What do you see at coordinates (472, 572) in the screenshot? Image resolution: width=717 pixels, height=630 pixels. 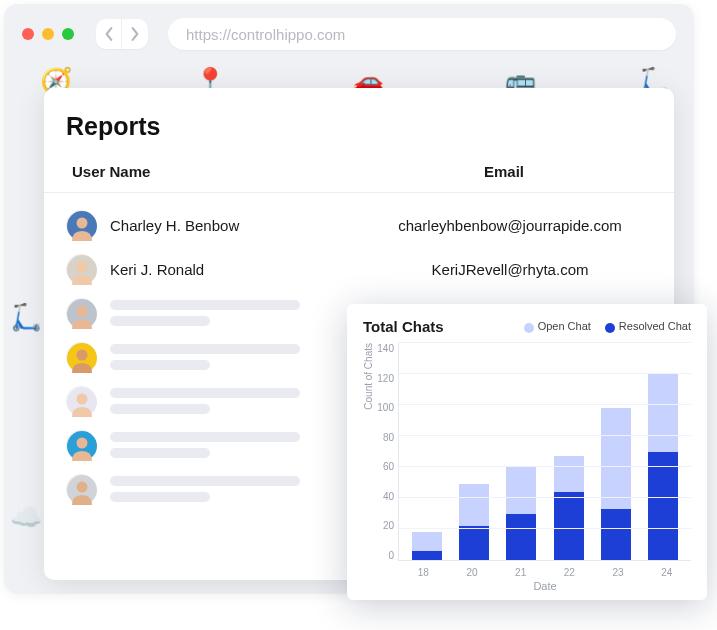 I see `x-tick: 20` at bounding box center [472, 572].